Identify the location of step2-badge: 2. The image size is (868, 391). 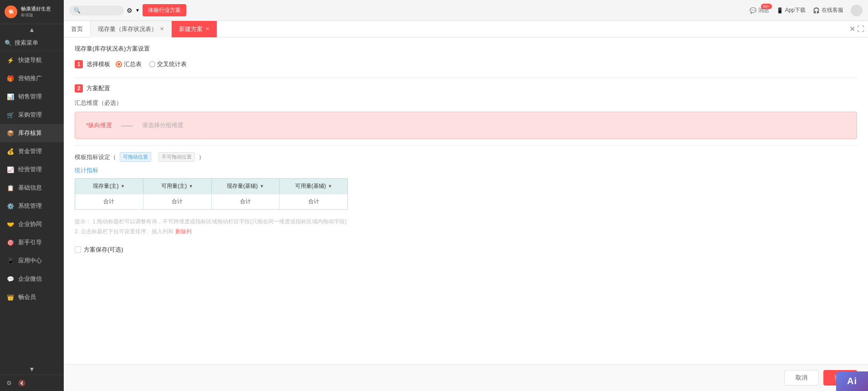
(79, 88).